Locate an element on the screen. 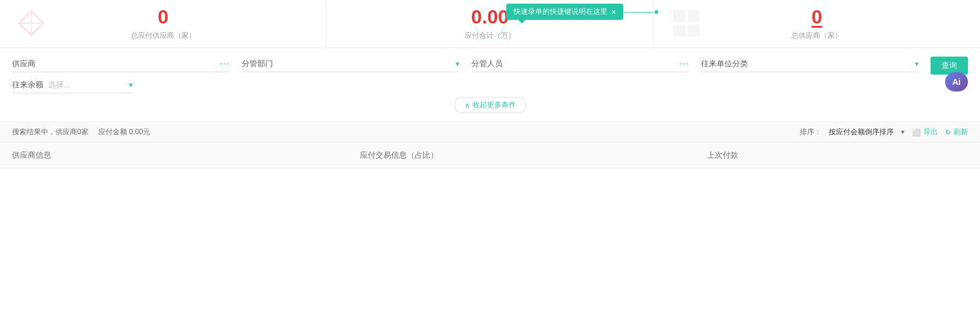  total-supplier-label: 总供应商（家） is located at coordinates (817, 36).